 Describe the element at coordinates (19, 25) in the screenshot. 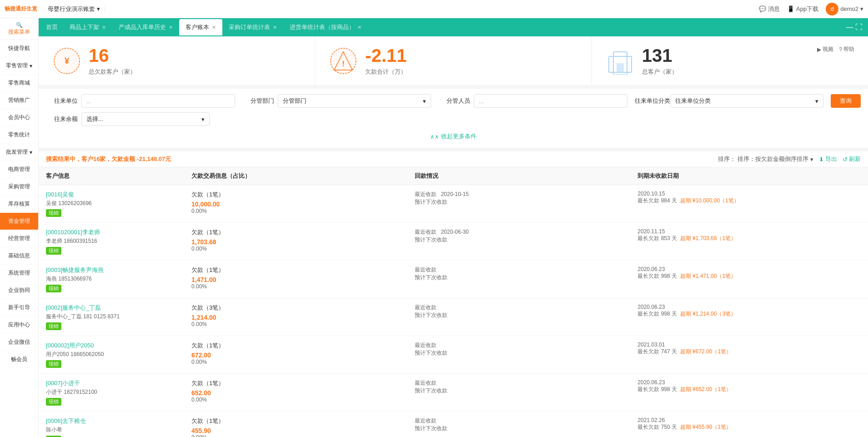

I see `search-icon: 🔍` at that location.